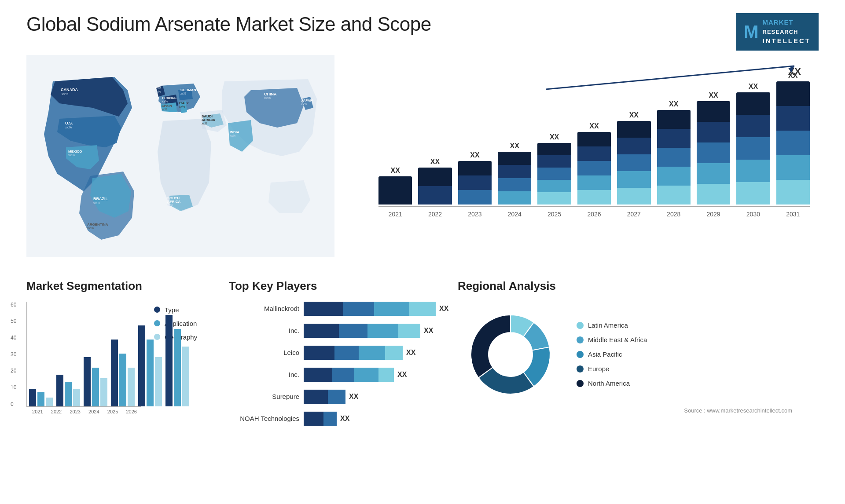 Image resolution: width=845 pixels, height=504 pixels. What do you see at coordinates (264, 353) in the screenshot?
I see `player-name: Leico` at bounding box center [264, 353].